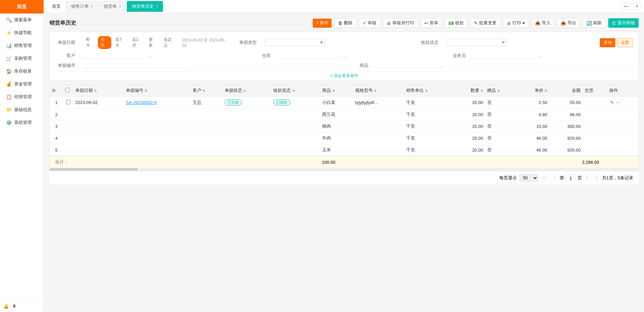 This screenshot has height=312, width=644. I want to click on page-number-input, so click(571, 178).